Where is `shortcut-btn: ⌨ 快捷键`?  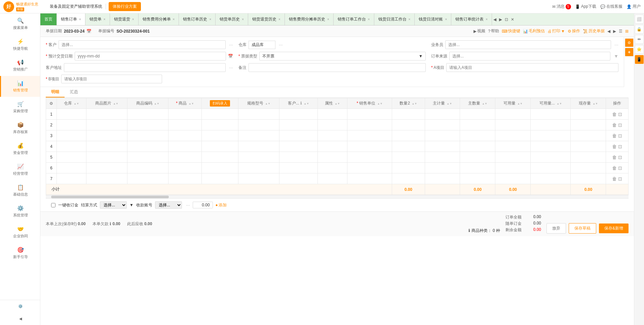
shortcut-btn: ⌨ 快捷键 is located at coordinates (511, 31).